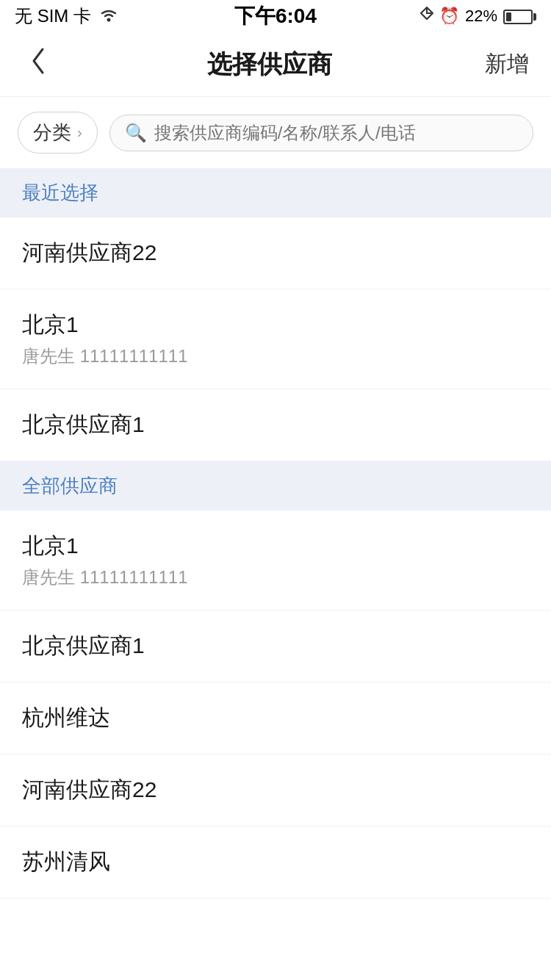 The height and width of the screenshot is (980, 551). Describe the element at coordinates (276, 718) in the screenshot. I see `list-item: 杭州维达` at that location.